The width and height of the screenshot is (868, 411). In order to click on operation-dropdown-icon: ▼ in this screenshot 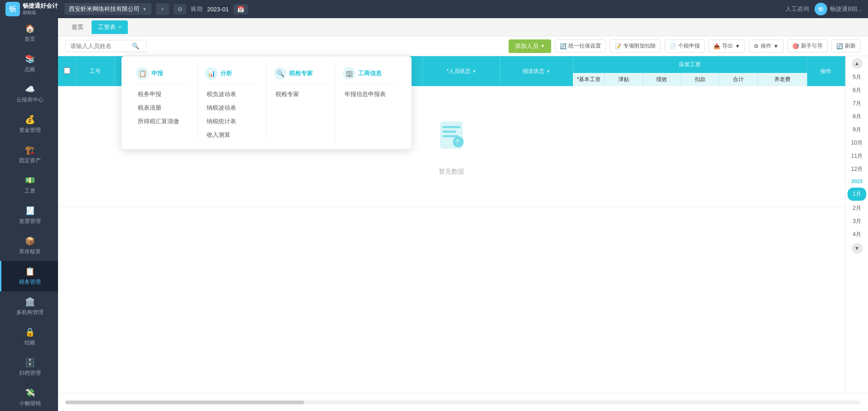, I will do `click(776, 46)`.